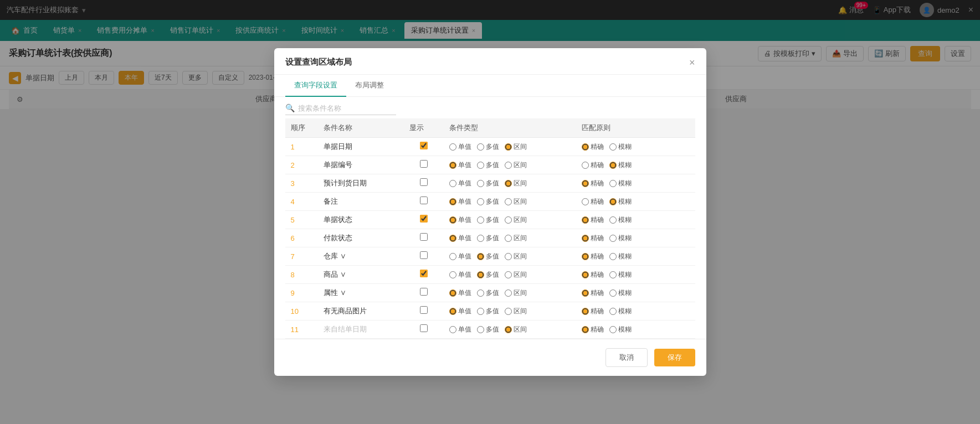 This screenshot has width=980, height=424. I want to click on dialog-close-button: ×, so click(692, 63).